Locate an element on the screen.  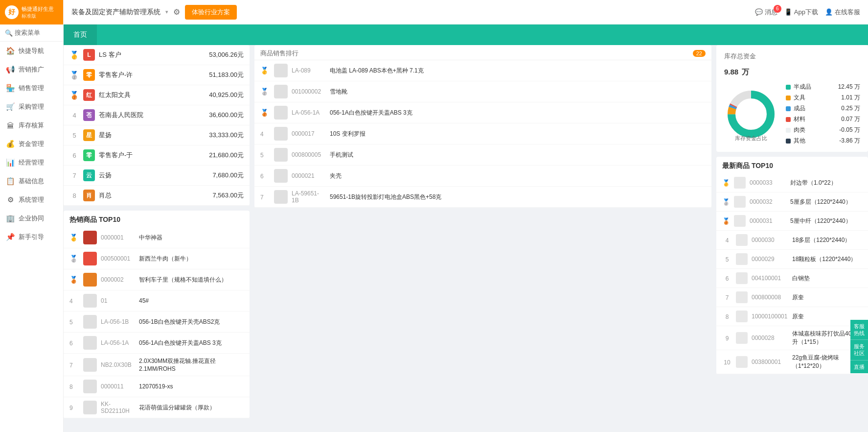
customer-name: 肖总 is located at coordinates (154, 195).